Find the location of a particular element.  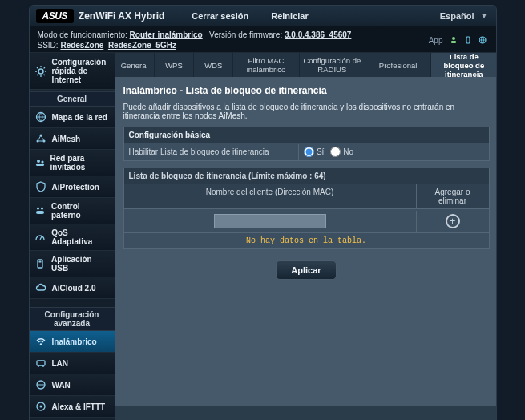

internet-icon is located at coordinates (483, 40).